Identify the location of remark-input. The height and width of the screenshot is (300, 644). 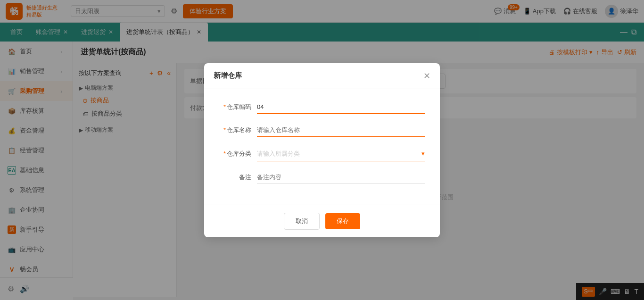
(341, 177).